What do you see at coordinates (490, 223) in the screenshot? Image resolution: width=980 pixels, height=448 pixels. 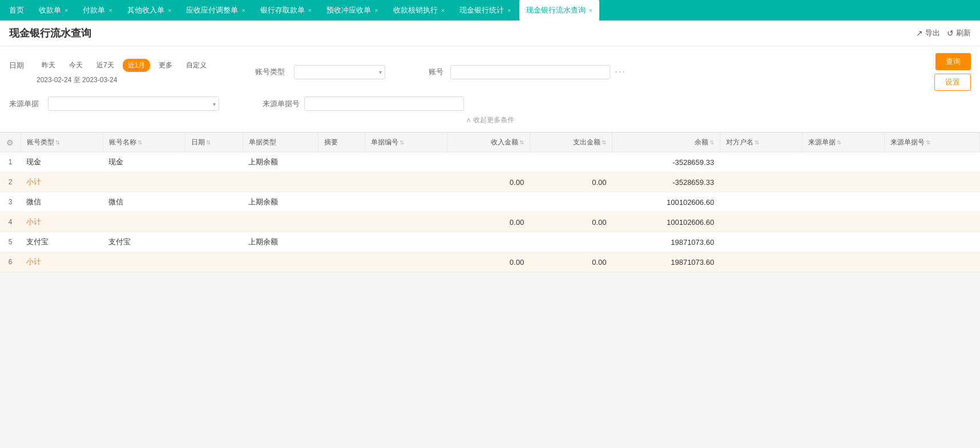 I see `table-row: 4小计0.000.00100102606.60` at bounding box center [490, 223].